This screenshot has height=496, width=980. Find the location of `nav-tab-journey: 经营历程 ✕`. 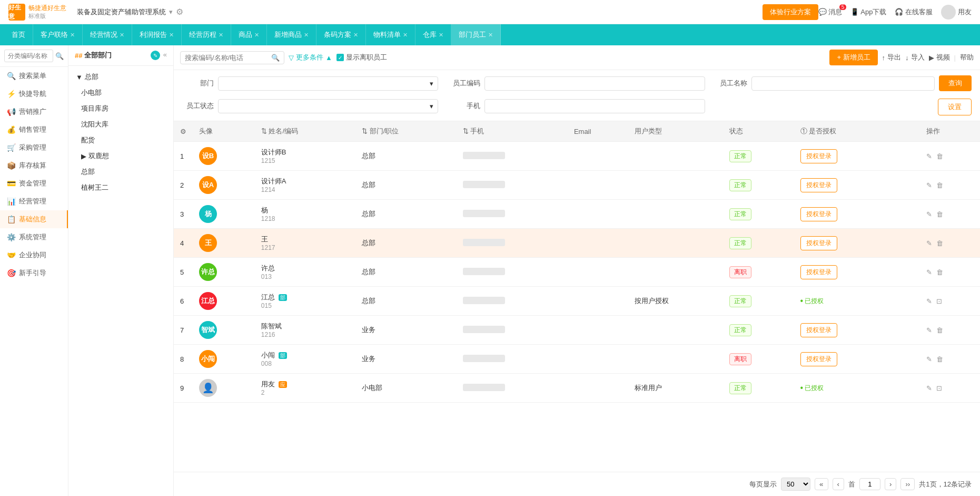

nav-tab-journey: 经营历程 ✕ is located at coordinates (206, 35).